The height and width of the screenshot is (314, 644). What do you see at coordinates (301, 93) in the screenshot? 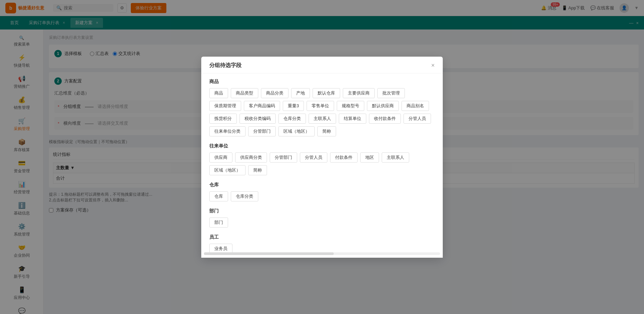
I see `tag-origin: 产地` at bounding box center [301, 93].